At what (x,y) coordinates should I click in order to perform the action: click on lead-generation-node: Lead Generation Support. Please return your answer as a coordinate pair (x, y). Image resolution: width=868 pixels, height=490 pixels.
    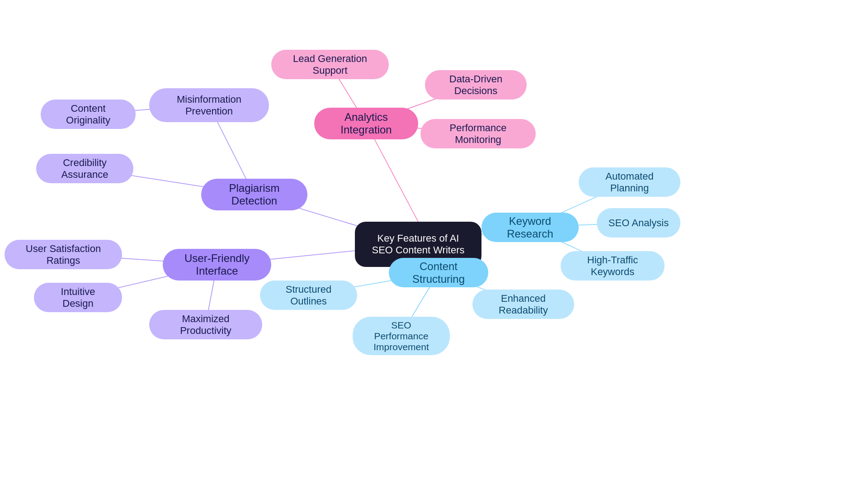
    Looking at the image, I should click on (330, 64).